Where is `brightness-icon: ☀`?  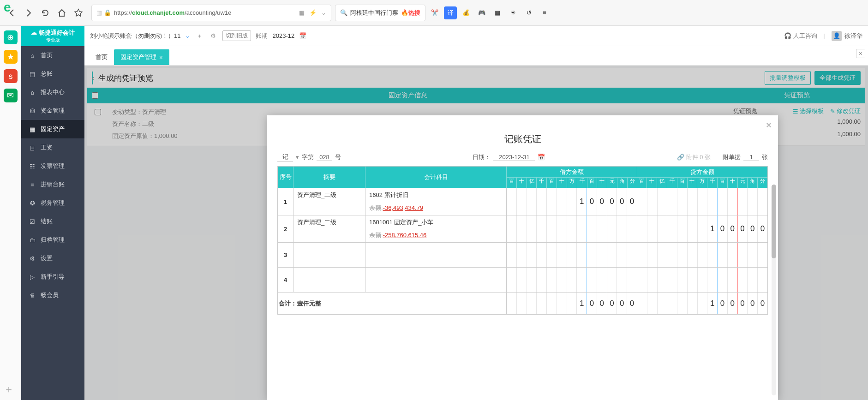
brightness-icon: ☀ is located at coordinates (513, 13).